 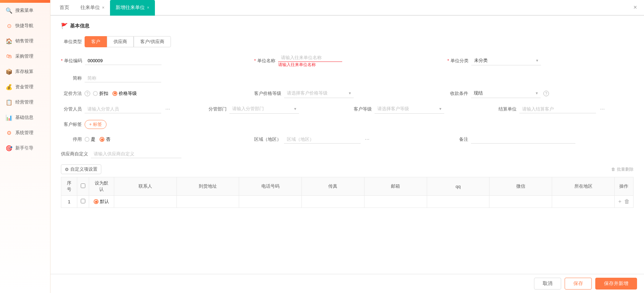 What do you see at coordinates (130, 109) in the screenshot?
I see `manager-group: 分管人员 ···` at bounding box center [130, 109].